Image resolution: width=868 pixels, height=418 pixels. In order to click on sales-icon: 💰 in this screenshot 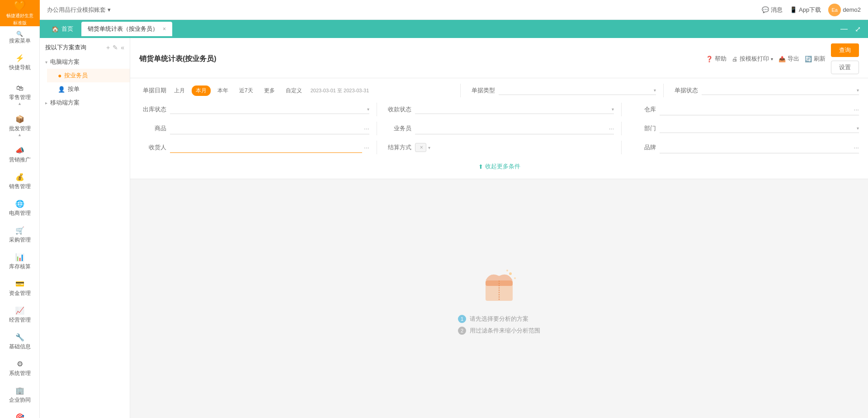, I will do `click(20, 177)`.